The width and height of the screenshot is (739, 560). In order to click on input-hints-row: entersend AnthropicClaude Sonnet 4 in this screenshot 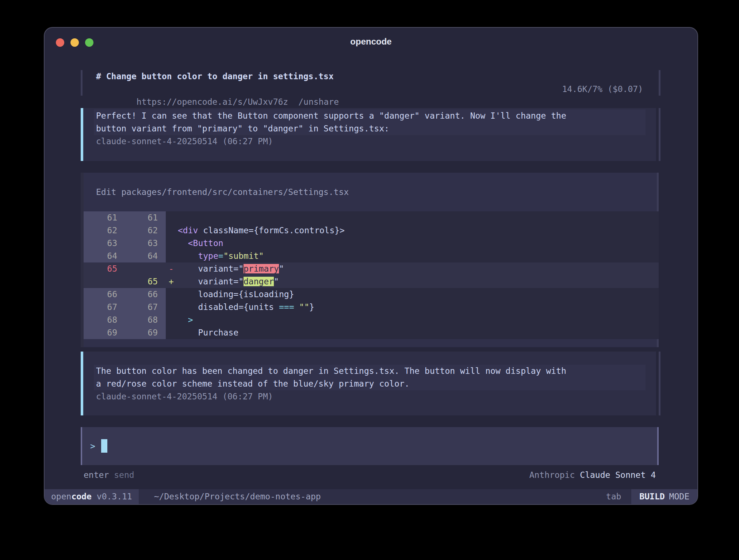, I will do `click(370, 475)`.